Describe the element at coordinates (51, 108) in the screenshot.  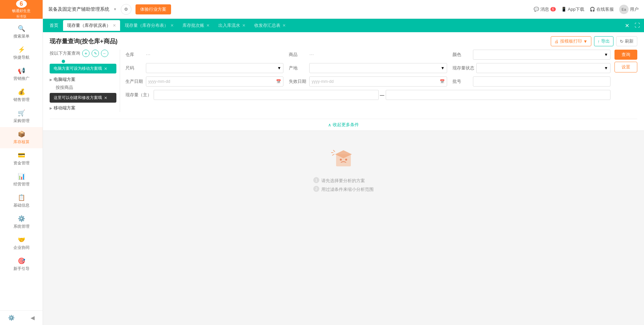
I see `mobile-expand-icon: ▶` at that location.